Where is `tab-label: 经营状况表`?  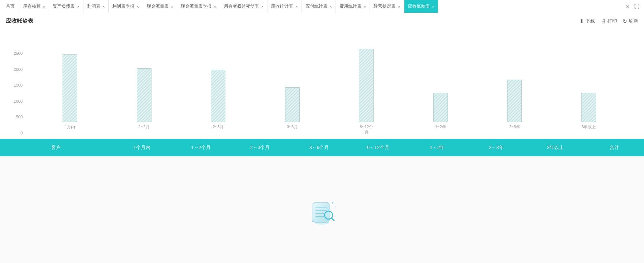
tab-label: 经营状况表 is located at coordinates (385, 7).